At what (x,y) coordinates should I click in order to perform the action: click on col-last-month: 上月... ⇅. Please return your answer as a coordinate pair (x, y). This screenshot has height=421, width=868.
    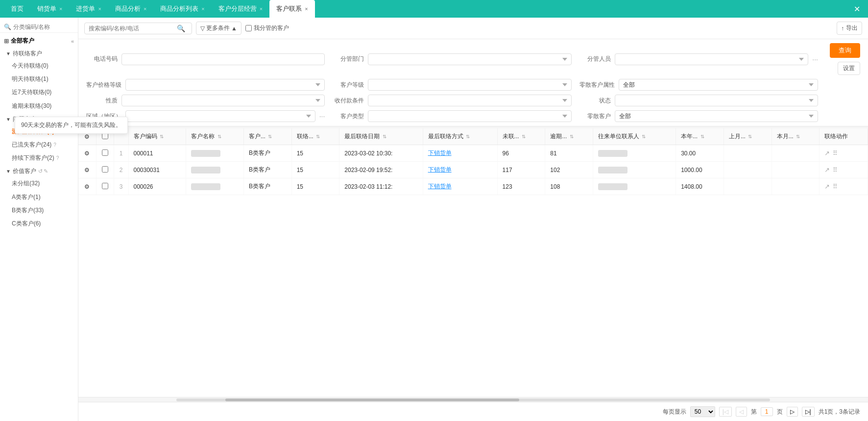
    Looking at the image, I should click on (747, 137).